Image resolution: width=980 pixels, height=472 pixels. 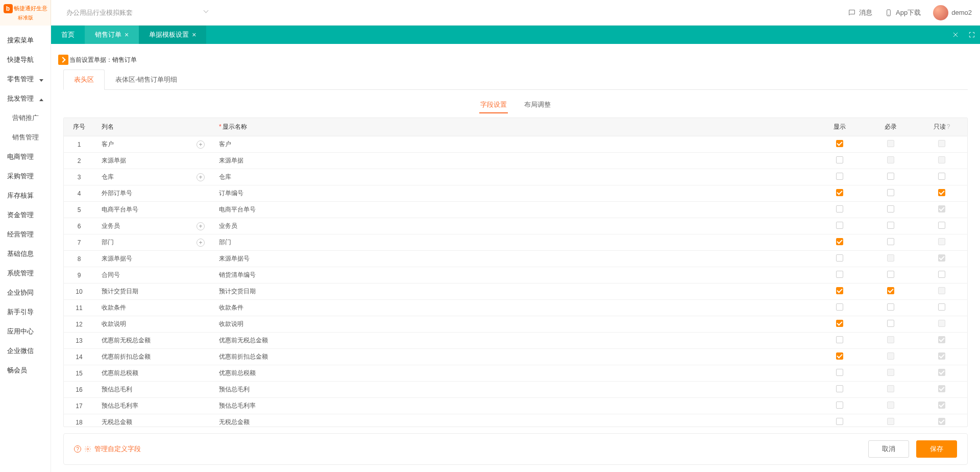 I want to click on tab-home: 首页, so click(x=68, y=35).